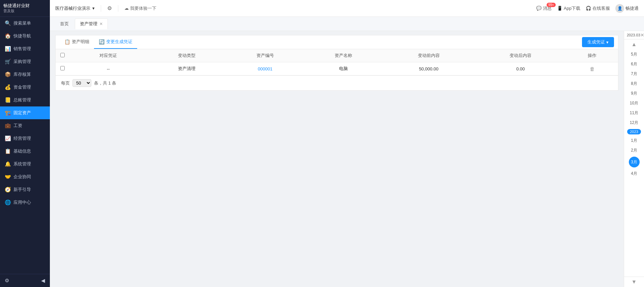 The width and height of the screenshot is (644, 287). Describe the element at coordinates (634, 84) in the screenshot. I see `date-month-8月: 8月` at that location.